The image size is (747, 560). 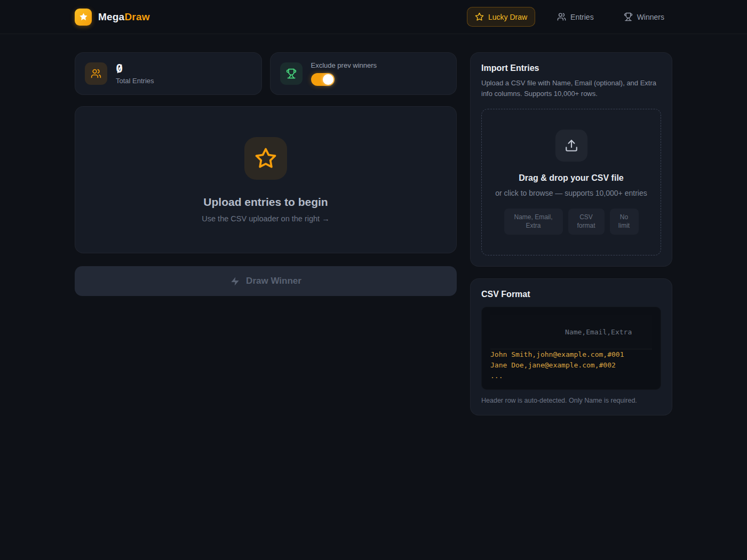 I want to click on code-line: ..., so click(x=571, y=376).